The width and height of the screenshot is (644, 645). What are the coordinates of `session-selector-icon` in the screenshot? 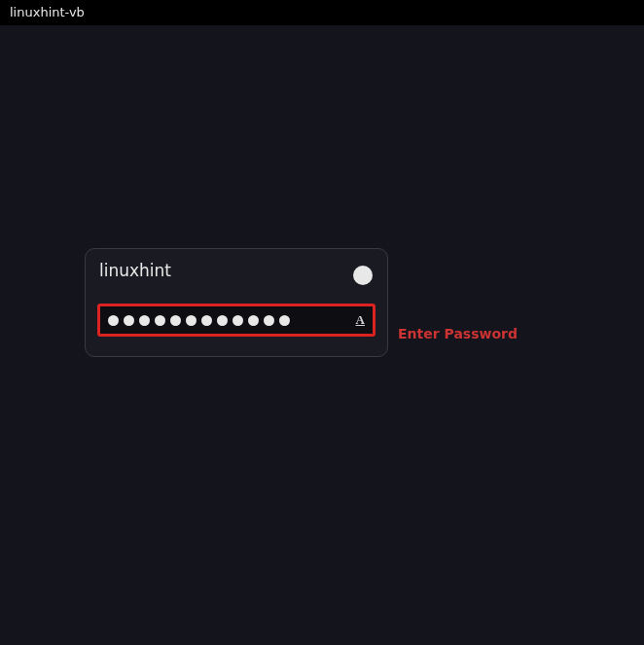 It's located at (363, 275).